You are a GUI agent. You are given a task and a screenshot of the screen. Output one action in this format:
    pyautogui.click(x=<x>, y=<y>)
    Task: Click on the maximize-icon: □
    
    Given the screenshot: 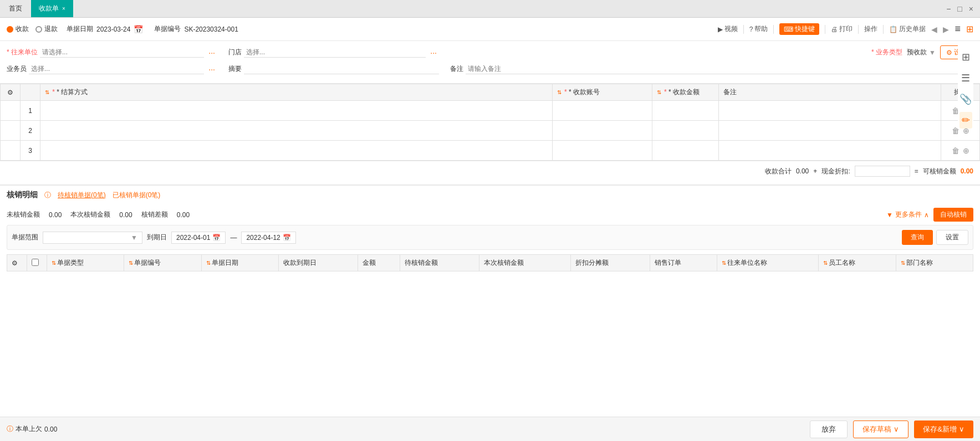 What is the action you would take?
    pyautogui.click(x=959, y=9)
    